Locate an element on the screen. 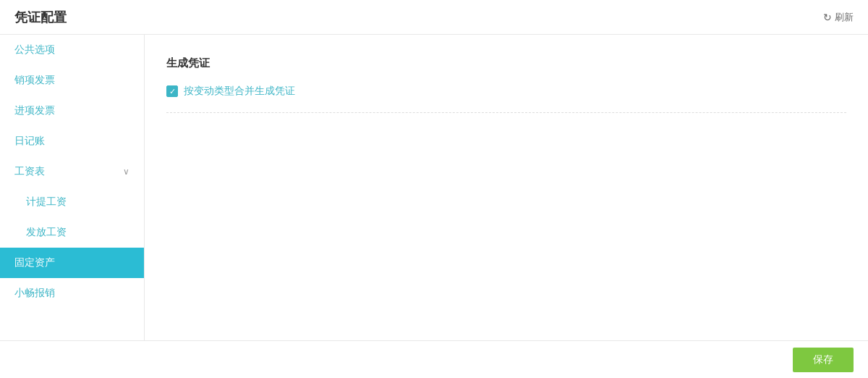  sidebar-item-label: 进项发票 is located at coordinates (35, 111).